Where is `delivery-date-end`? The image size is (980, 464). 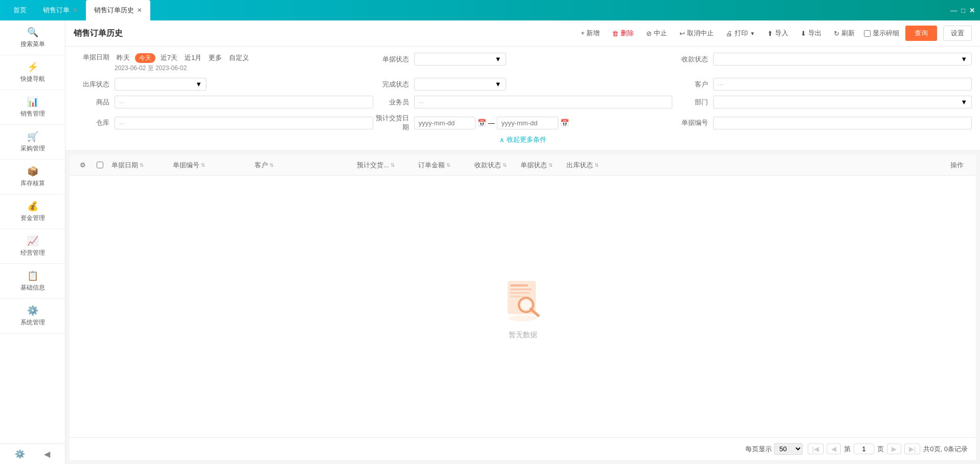
delivery-date-end is located at coordinates (528, 123).